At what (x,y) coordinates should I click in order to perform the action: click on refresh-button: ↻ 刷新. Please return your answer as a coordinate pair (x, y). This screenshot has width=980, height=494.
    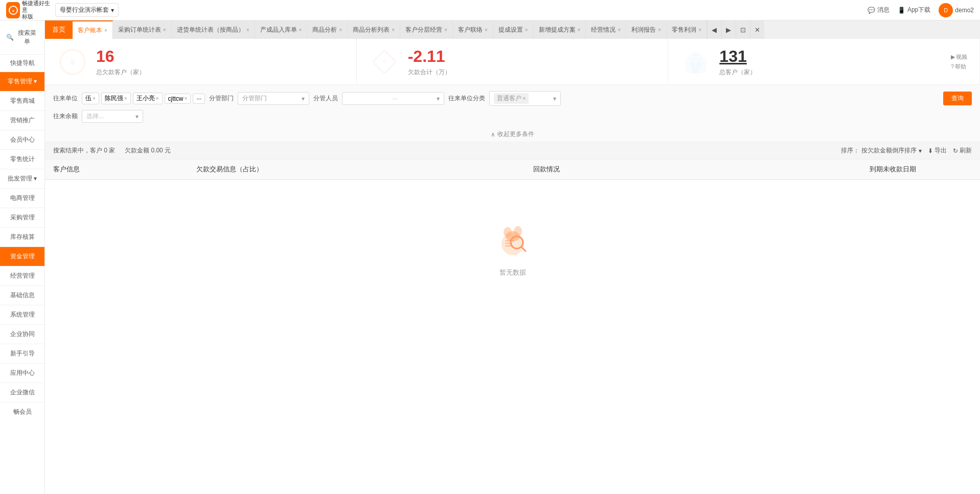
    Looking at the image, I should click on (962, 150).